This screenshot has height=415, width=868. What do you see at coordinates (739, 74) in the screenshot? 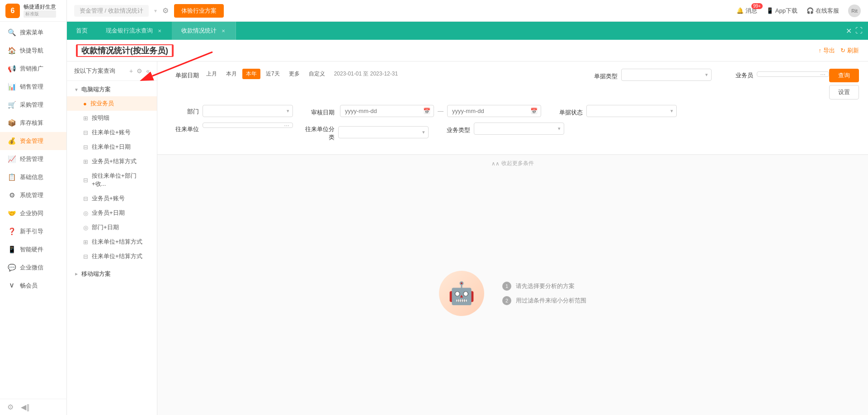
I see `salesman-label: 业务员` at bounding box center [739, 74].